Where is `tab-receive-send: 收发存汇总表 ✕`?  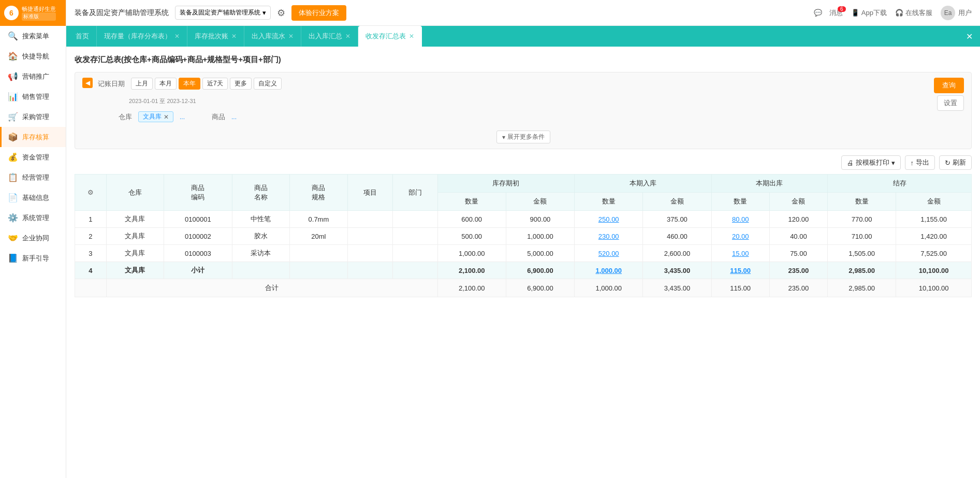 tab-receive-send: 收发存汇总表 ✕ is located at coordinates (390, 36).